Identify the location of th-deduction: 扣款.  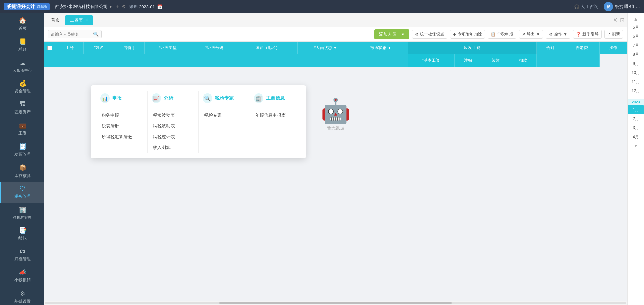
(523, 61).